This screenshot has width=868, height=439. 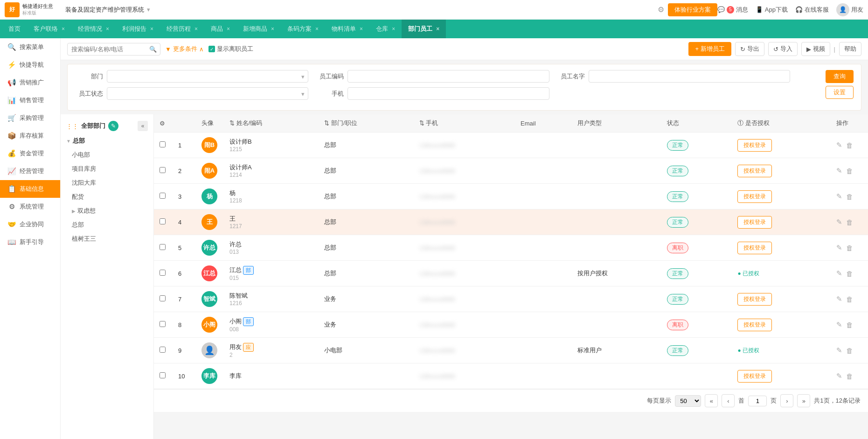 What do you see at coordinates (30, 224) in the screenshot?
I see `sidebar-item-collab: 🤝 企业协同` at bounding box center [30, 224].